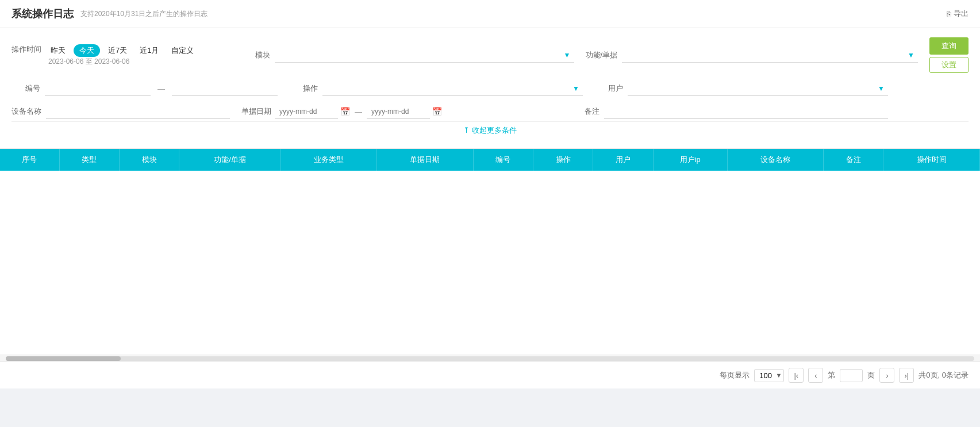 The image size is (980, 427). What do you see at coordinates (490, 359) in the screenshot?
I see `scrollbar-track` at bounding box center [490, 359].